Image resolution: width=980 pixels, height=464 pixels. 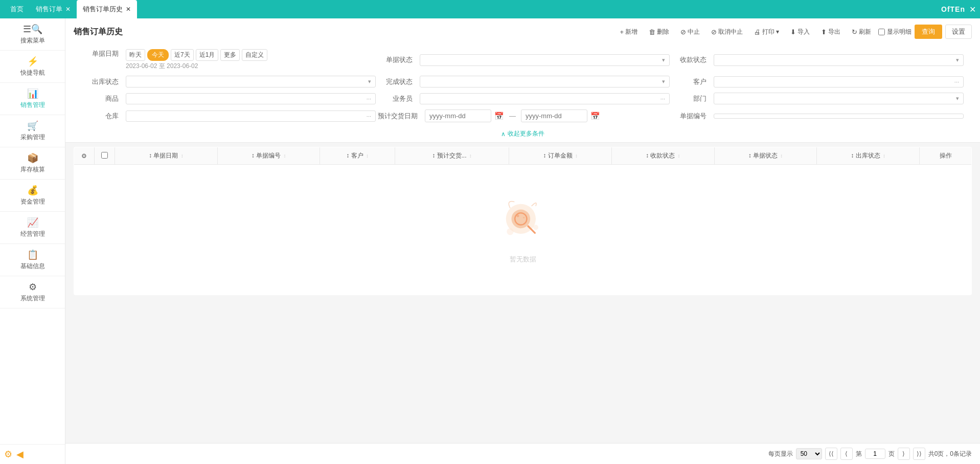 I want to click on warehouse-select: ···, so click(x=250, y=116).